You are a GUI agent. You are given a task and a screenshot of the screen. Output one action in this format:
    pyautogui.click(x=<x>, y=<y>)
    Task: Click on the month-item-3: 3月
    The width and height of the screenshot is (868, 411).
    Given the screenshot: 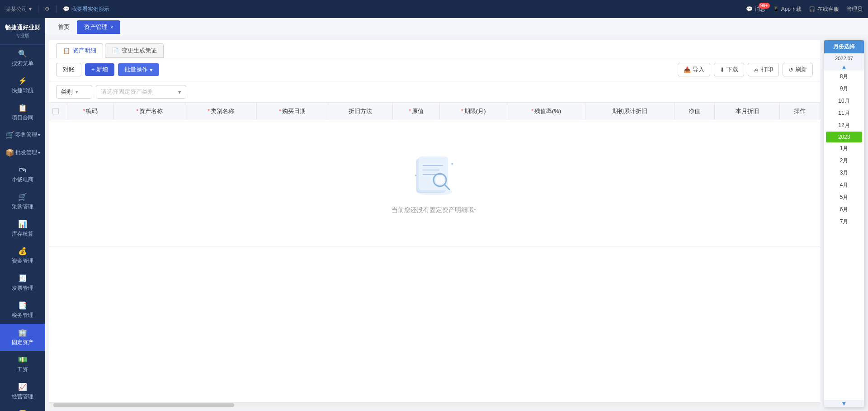 What is the action you would take?
    pyautogui.click(x=844, y=173)
    